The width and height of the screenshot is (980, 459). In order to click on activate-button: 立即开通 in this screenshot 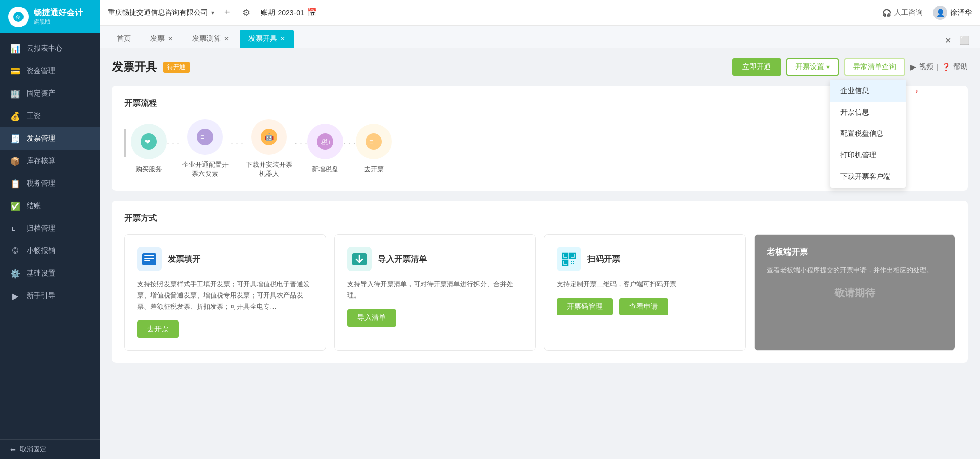, I will do `click(757, 67)`.